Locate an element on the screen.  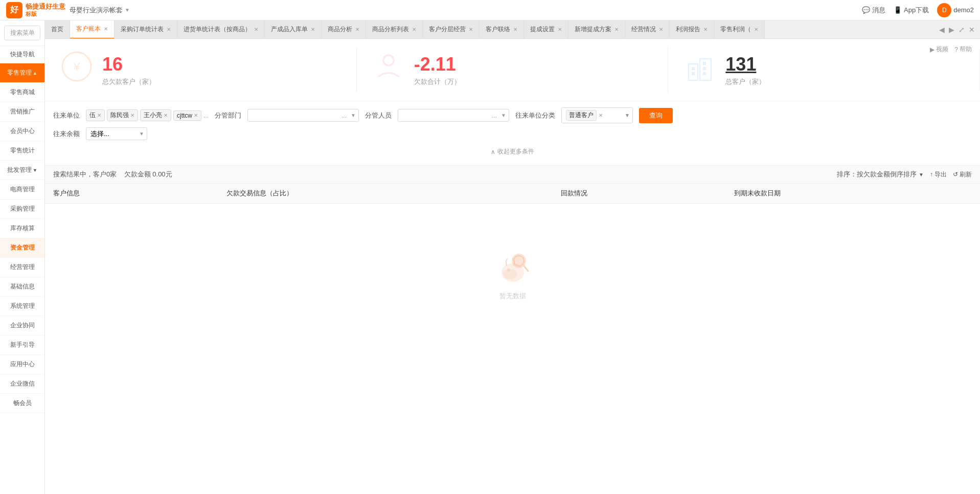
tag-wang-close: ✕ is located at coordinates (166, 116).